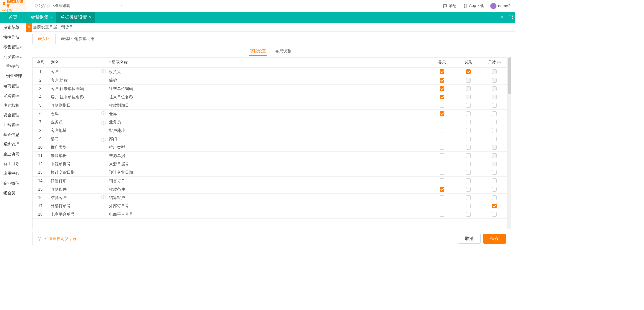 Image resolution: width=644 pixels, height=310 pixels. Describe the element at coordinates (268, 114) in the screenshot. I see `display-name-cell: 仓库` at that location.